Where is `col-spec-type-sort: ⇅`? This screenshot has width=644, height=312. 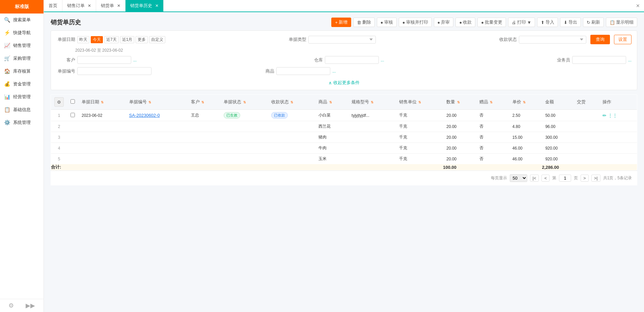
col-spec-type-sort: ⇅ is located at coordinates (372, 102).